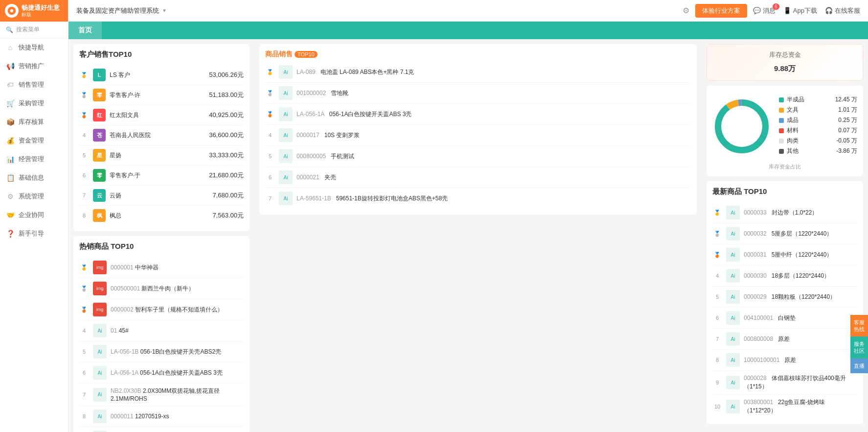  Describe the element at coordinates (829, 11) in the screenshot. I see `headset-icon: 🎧` at that location.